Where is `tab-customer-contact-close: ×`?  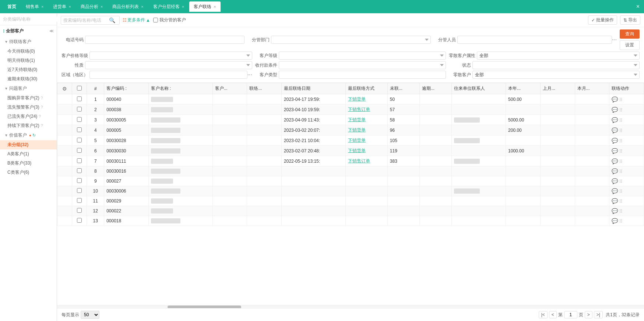 tab-customer-contact-close: × is located at coordinates (215, 7).